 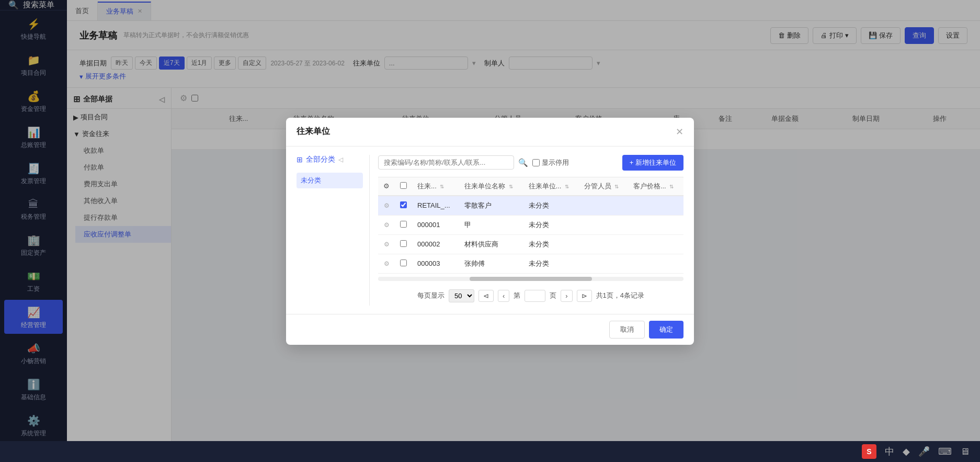 What do you see at coordinates (486, 296) in the screenshot?
I see `first-page-btn: ⊲` at bounding box center [486, 296].